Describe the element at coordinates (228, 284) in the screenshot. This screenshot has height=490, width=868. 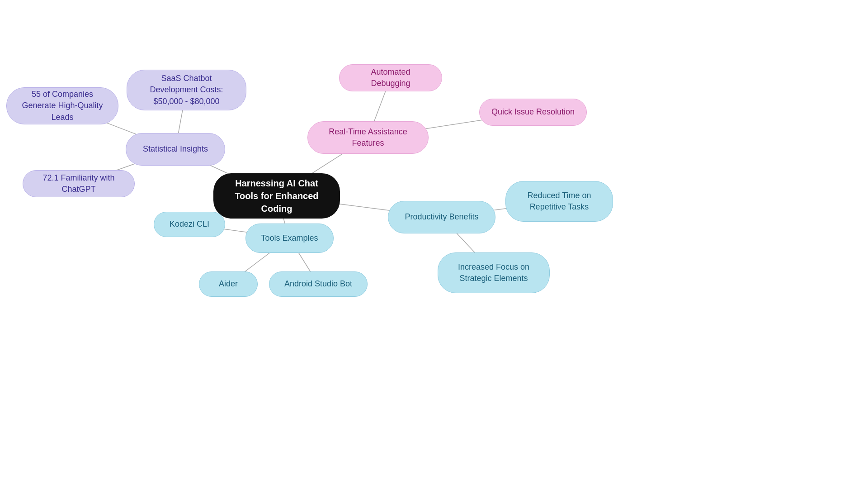
I see `aider-label: Aider` at that location.